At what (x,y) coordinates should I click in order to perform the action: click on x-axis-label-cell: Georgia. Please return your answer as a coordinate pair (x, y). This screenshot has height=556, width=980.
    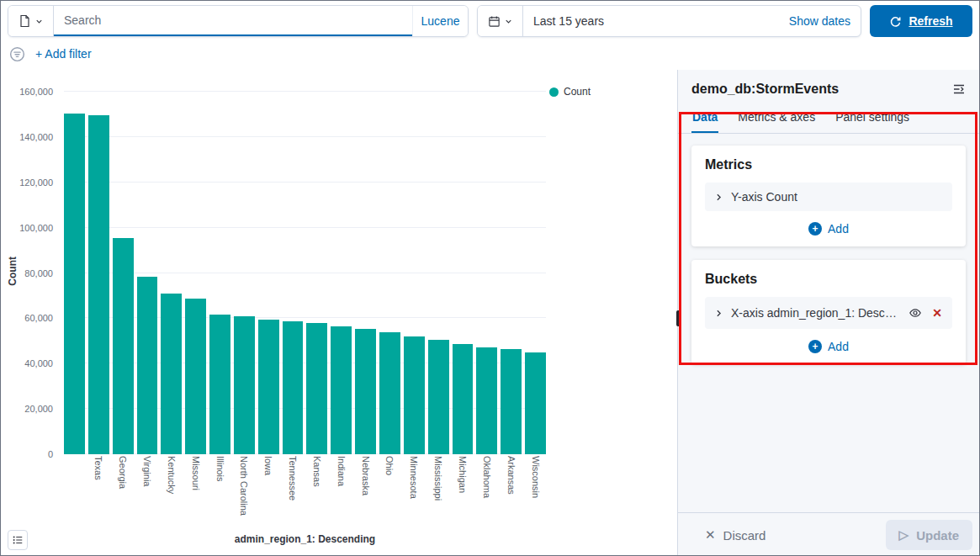
    Looking at the image, I should click on (123, 494).